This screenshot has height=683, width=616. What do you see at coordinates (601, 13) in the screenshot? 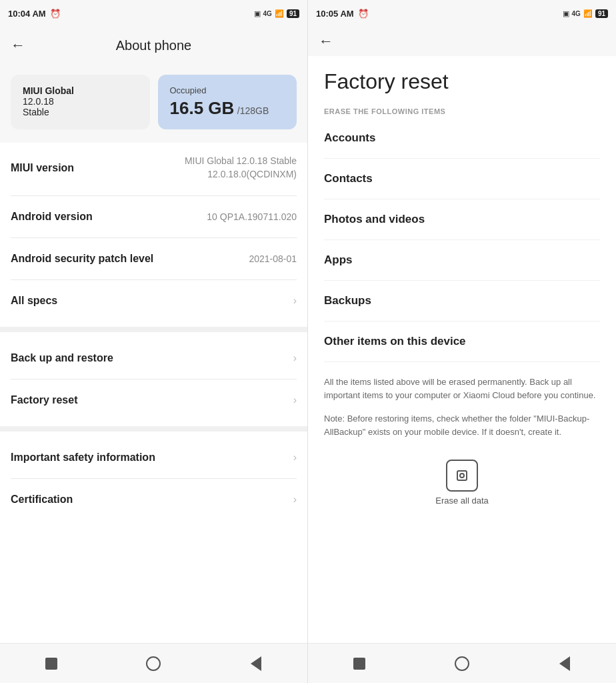
I see `battery-right: 91` at bounding box center [601, 13].